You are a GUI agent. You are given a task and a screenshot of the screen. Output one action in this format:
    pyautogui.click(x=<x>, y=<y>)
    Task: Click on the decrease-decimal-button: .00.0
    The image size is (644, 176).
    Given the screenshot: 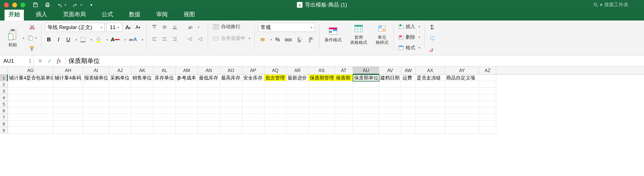 What is the action you would take?
    pyautogui.click(x=311, y=40)
    